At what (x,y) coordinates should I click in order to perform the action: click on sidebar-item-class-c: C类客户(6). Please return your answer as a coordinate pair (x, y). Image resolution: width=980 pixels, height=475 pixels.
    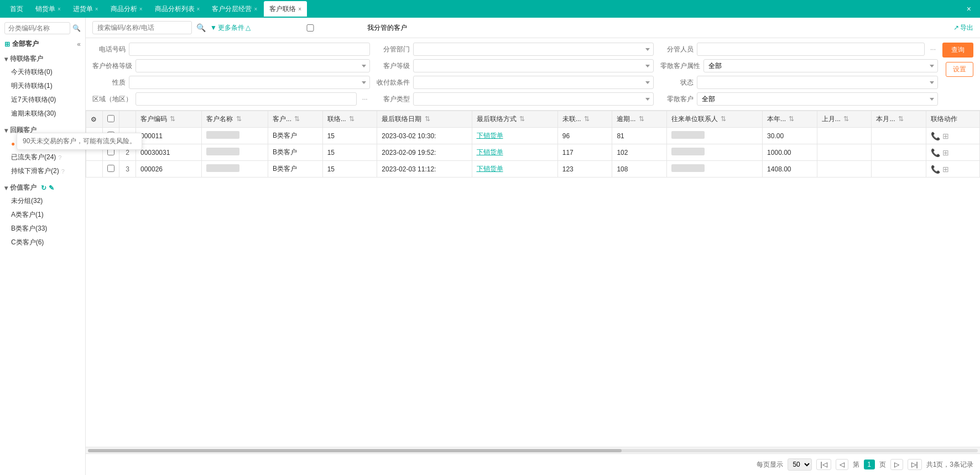
    Looking at the image, I should click on (43, 242).